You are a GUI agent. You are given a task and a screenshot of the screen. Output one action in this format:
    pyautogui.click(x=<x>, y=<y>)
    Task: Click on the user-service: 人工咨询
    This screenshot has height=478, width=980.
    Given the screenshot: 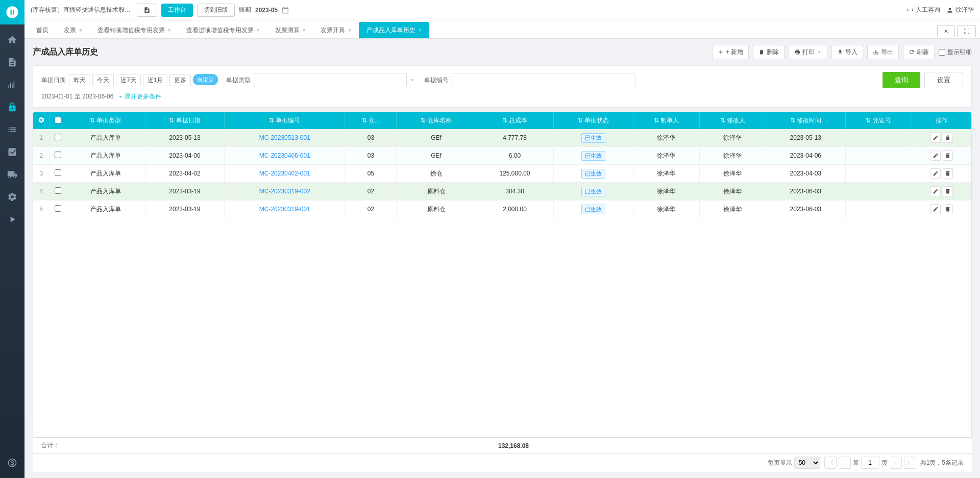 What is the action you would take?
    pyautogui.click(x=923, y=10)
    